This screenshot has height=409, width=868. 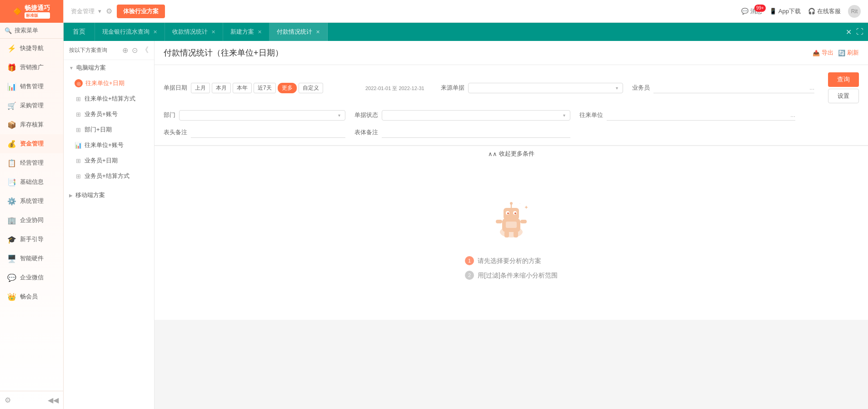 I want to click on app-download-label: App下载, so click(x=790, y=11).